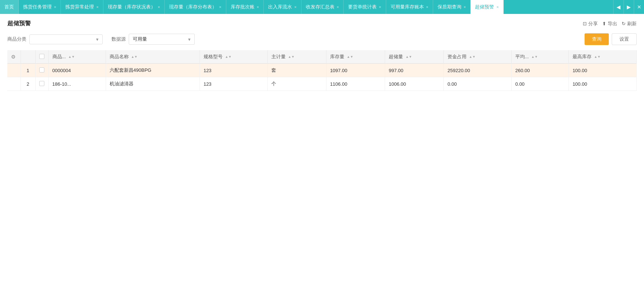  What do you see at coordinates (42, 84) in the screenshot?
I see `row-checkbox-row2` at bounding box center [42, 84].